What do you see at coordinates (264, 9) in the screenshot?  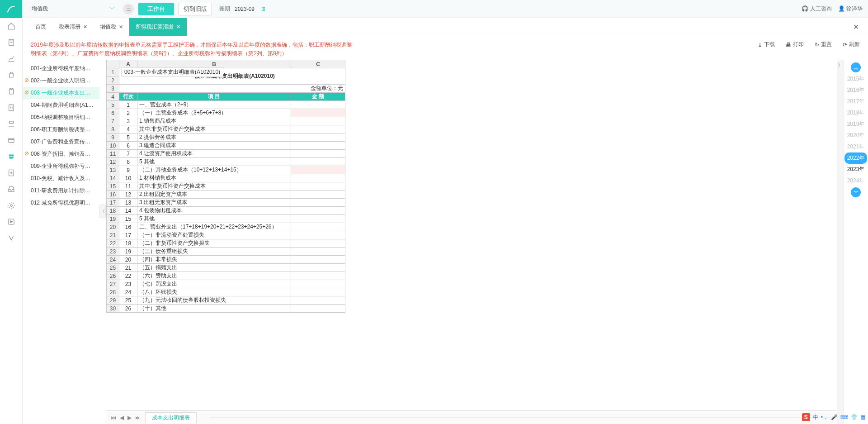 I see `calendar-icon: 🗓` at bounding box center [264, 9].